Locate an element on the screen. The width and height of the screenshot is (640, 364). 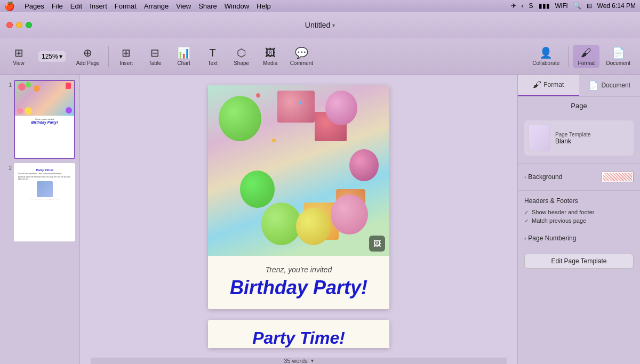
thumb-2-title: Party Time! is located at coordinates (45, 169).